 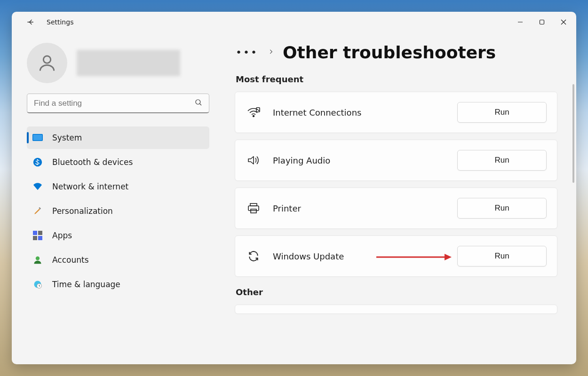 What do you see at coordinates (573, 133) in the screenshot?
I see `scrollbar` at bounding box center [573, 133].